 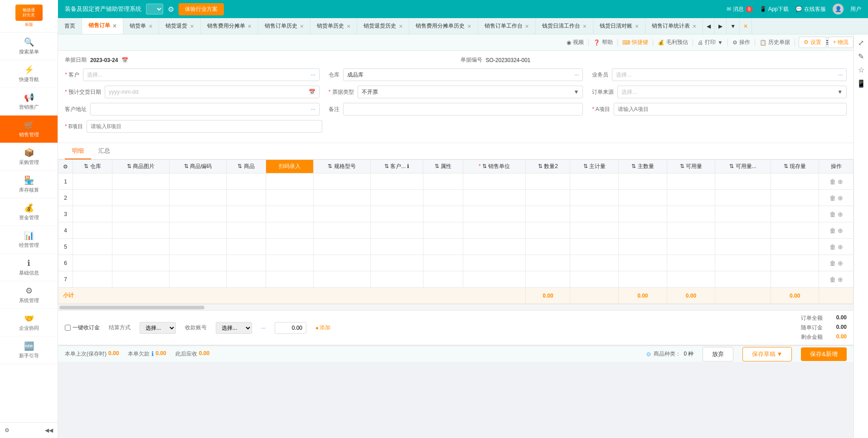 What do you see at coordinates (334, 26) in the screenshot?
I see `tab-goods-history: 销货单历史 ×` at bounding box center [334, 26].